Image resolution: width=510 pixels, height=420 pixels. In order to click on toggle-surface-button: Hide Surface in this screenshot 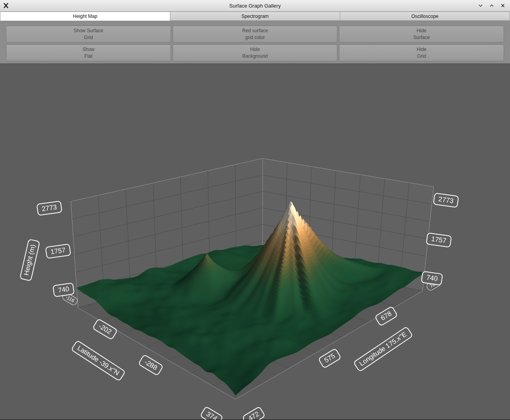, I will do `click(422, 34)`.